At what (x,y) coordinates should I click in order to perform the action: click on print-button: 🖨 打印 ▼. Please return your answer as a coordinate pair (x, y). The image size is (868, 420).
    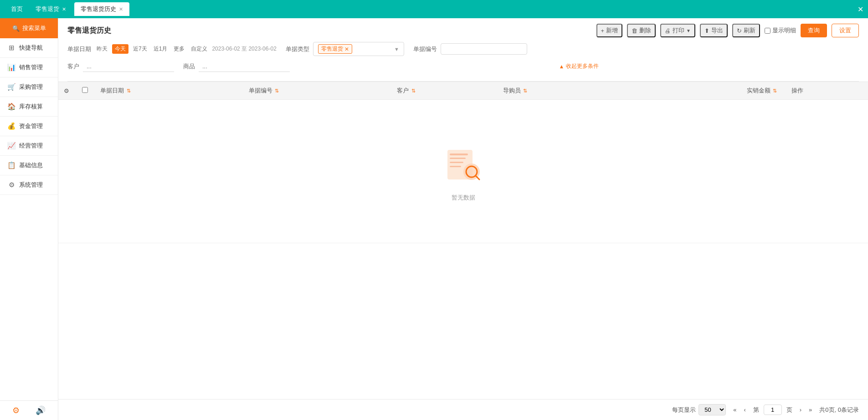
    Looking at the image, I should click on (678, 31).